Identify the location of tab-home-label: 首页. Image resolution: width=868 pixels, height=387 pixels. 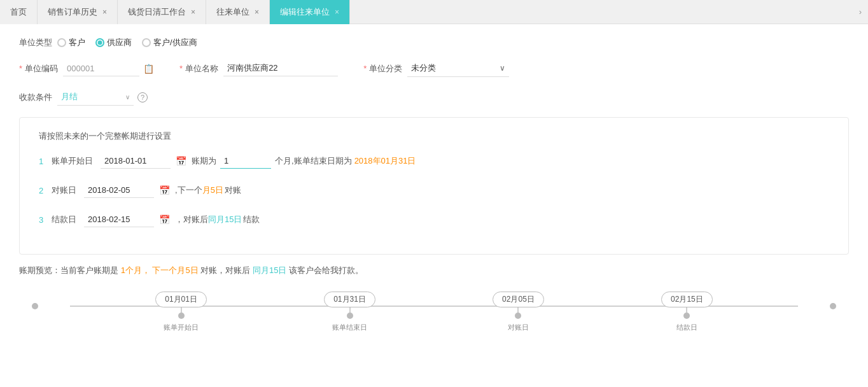
(18, 12).